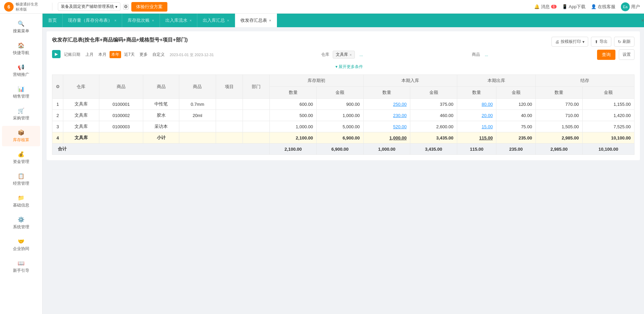 The image size is (644, 314). Describe the element at coordinates (350, 55) in the screenshot. I see `warehouse-tag-close: ×` at that location.